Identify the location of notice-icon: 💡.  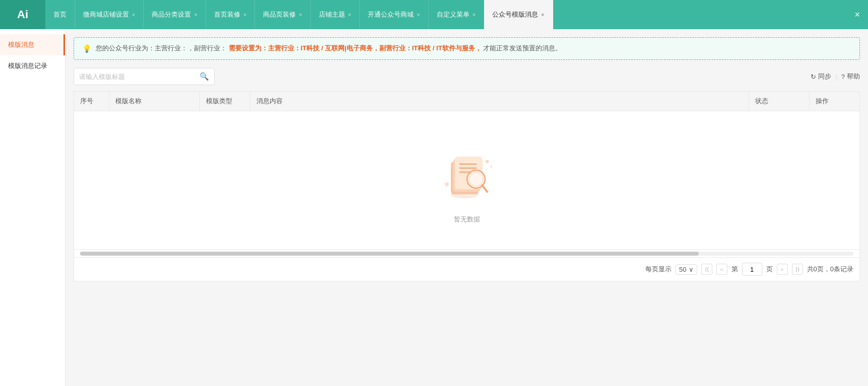
(87, 49).